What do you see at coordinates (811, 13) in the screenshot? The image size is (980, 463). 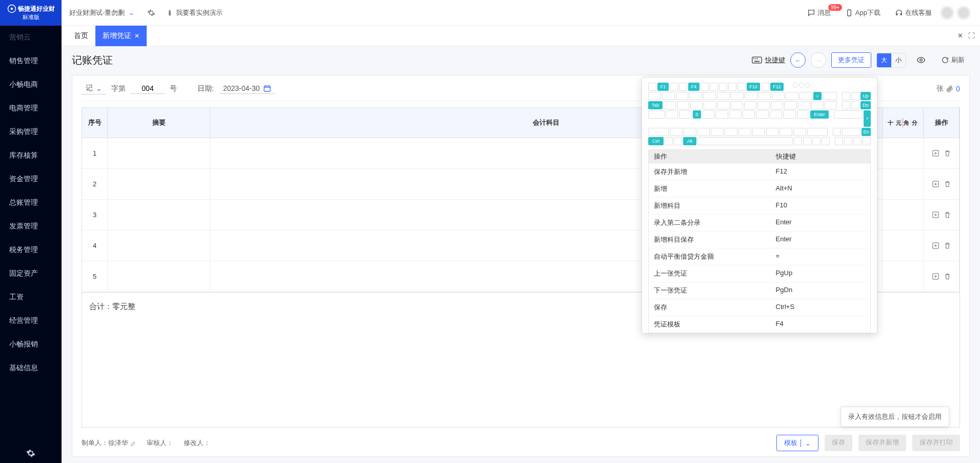 I see `chat-icon` at bounding box center [811, 13].